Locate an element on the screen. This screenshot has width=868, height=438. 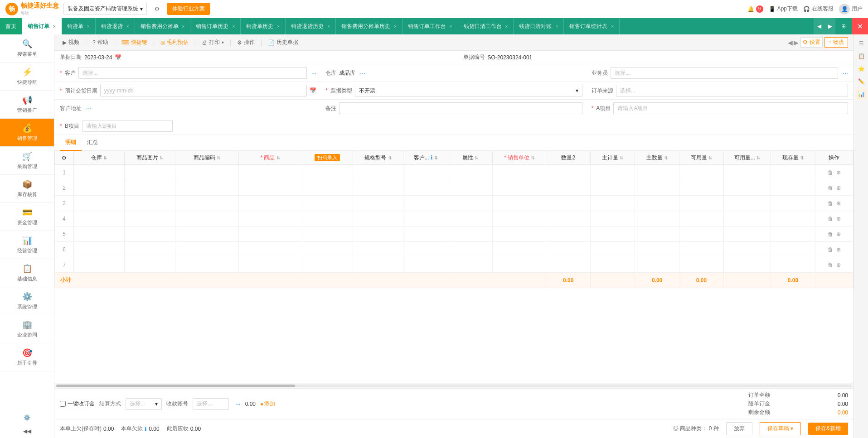
col-settings: ⚙ is located at coordinates (64, 158).